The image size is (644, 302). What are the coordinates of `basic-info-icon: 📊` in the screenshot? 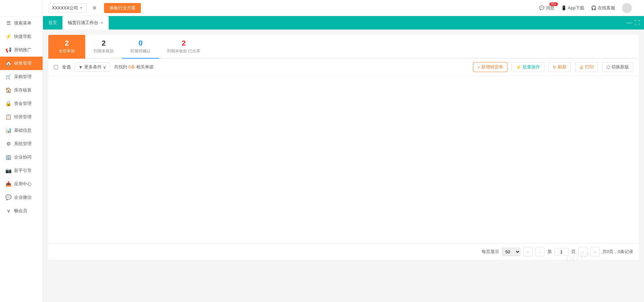 It's located at (8, 130).